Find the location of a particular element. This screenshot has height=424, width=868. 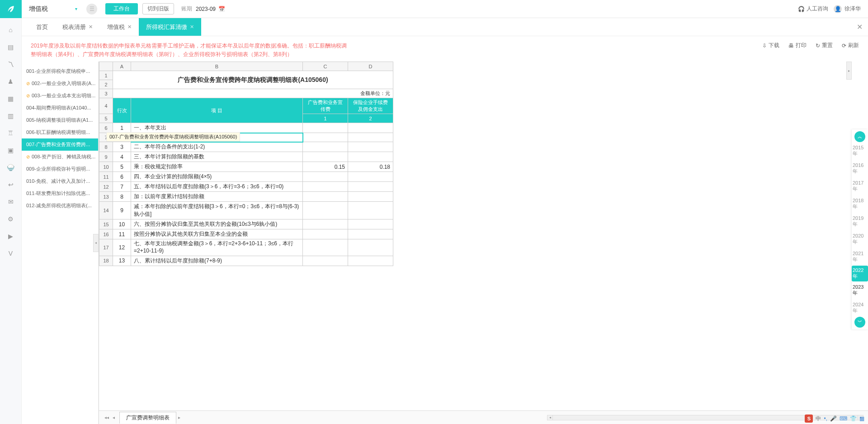

tax-type-label: 增值税 is located at coordinates (38, 9).